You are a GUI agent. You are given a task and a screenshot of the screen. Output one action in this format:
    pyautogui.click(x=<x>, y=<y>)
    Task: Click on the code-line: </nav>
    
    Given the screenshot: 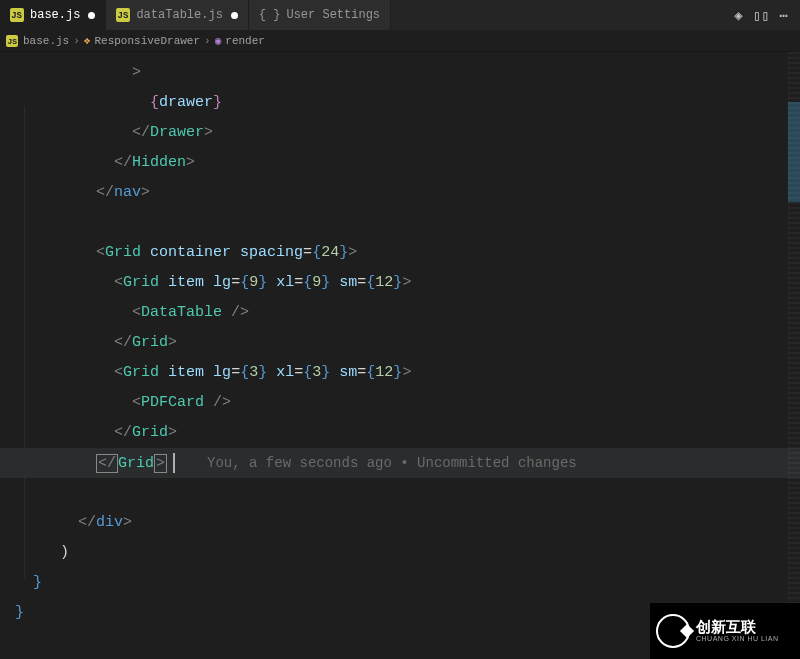 What is the action you would take?
    pyautogui.click(x=400, y=193)
    